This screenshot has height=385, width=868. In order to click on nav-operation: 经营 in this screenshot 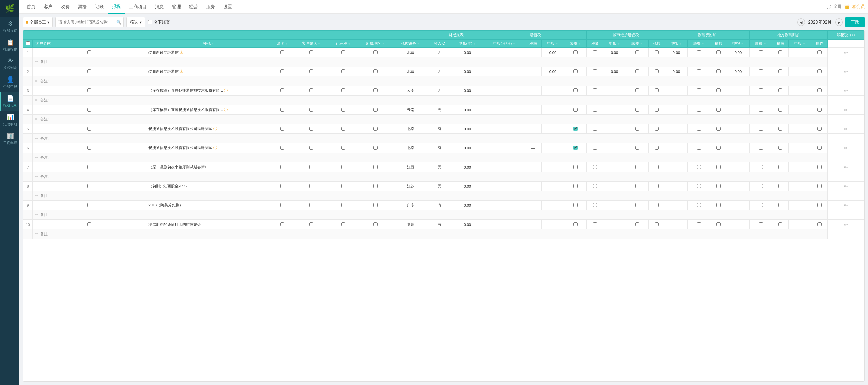, I will do `click(194, 7)`.